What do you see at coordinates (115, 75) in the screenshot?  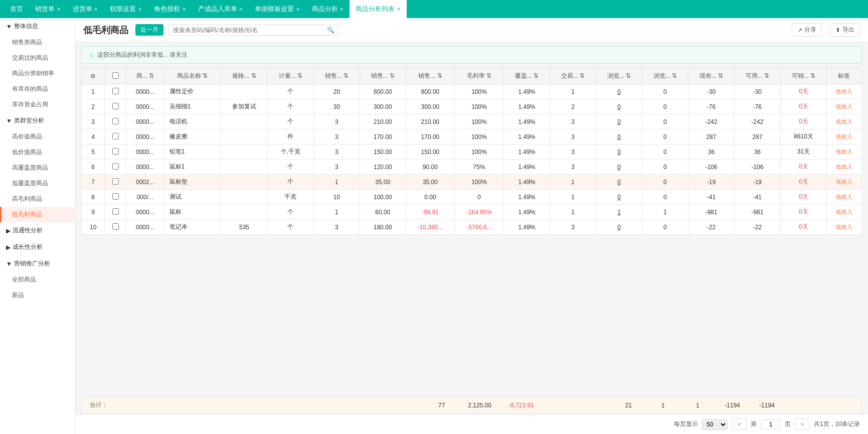 I see `select-all-checkbox` at bounding box center [115, 75].